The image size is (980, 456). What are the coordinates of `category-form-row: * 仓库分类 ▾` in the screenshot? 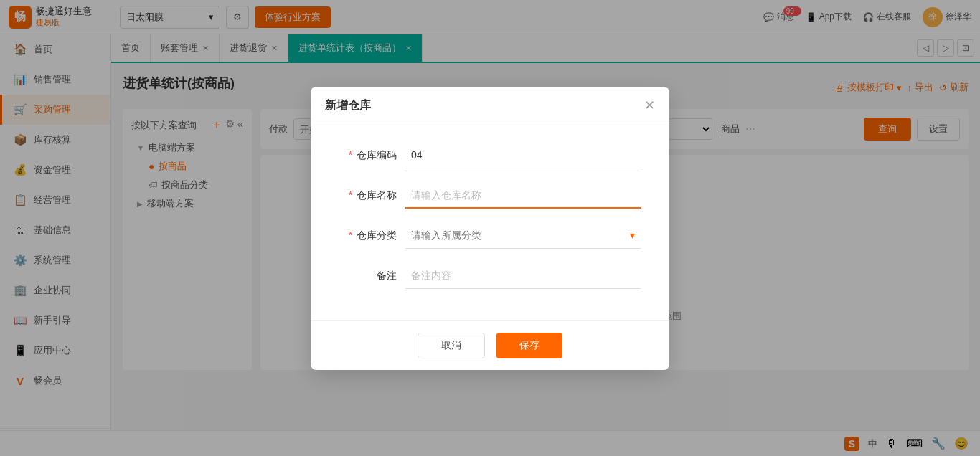 It's located at (490, 236).